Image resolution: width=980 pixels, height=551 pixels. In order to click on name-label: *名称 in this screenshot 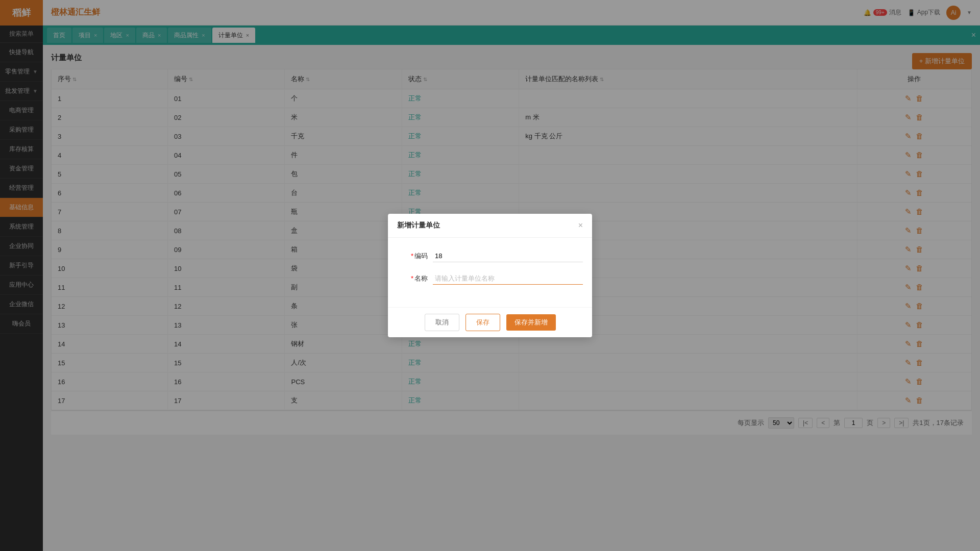, I will do `click(412, 279)`.